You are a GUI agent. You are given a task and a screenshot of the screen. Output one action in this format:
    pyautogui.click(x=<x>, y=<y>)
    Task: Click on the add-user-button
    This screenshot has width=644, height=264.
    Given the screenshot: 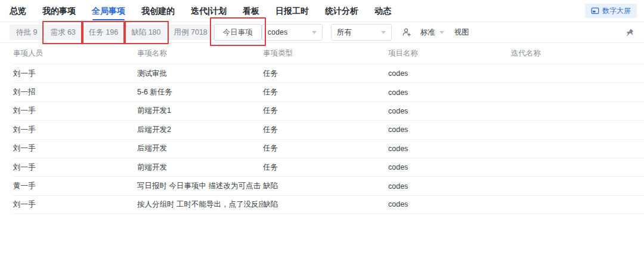 What is the action you would take?
    pyautogui.click(x=407, y=32)
    